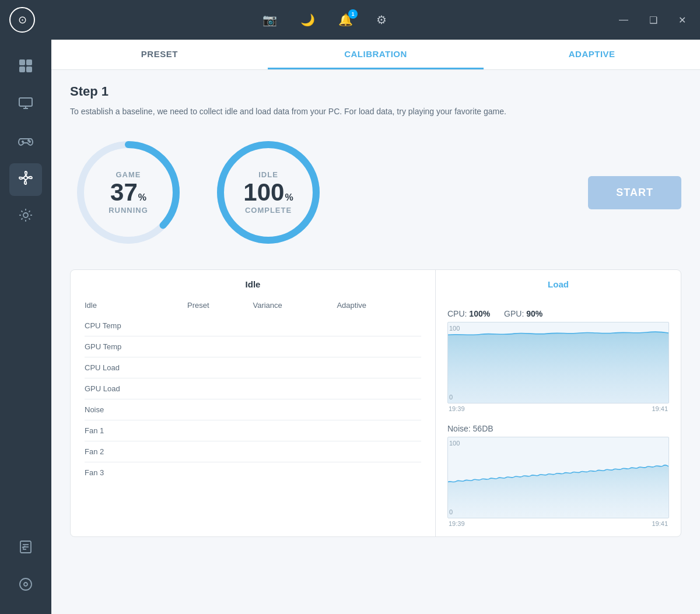 This screenshot has width=700, height=614. I want to click on cpu-gpu-chart-section: CPU: 100% GPU: 90% 100 0, so click(558, 360).